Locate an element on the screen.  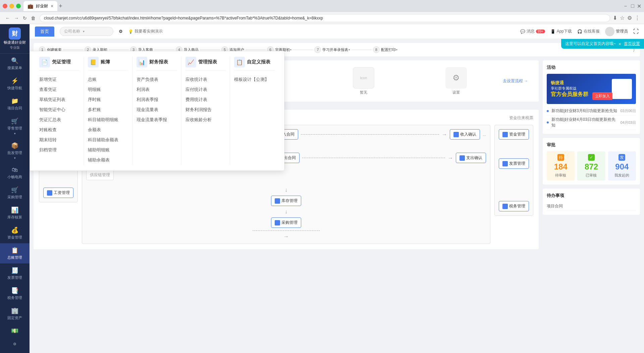
menu-item-cashflow-q: 现金流量表季报 is located at coordinates (157, 120).